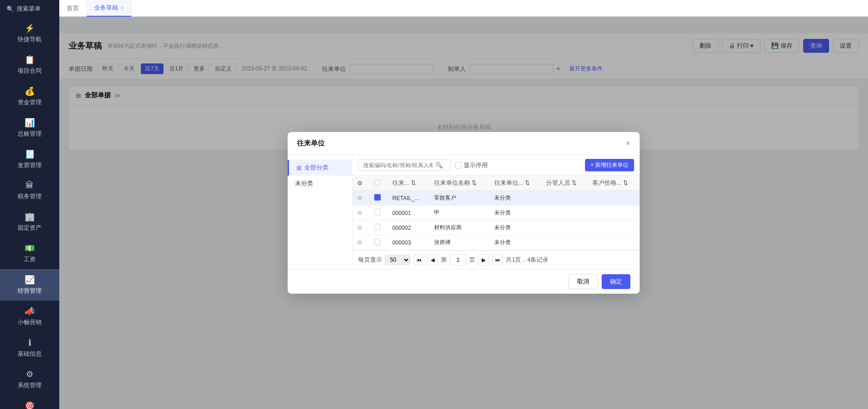 This screenshot has width=868, height=409. What do you see at coordinates (304, 183) in the screenshot?
I see `unclassified-label: 未分类` at bounding box center [304, 183].